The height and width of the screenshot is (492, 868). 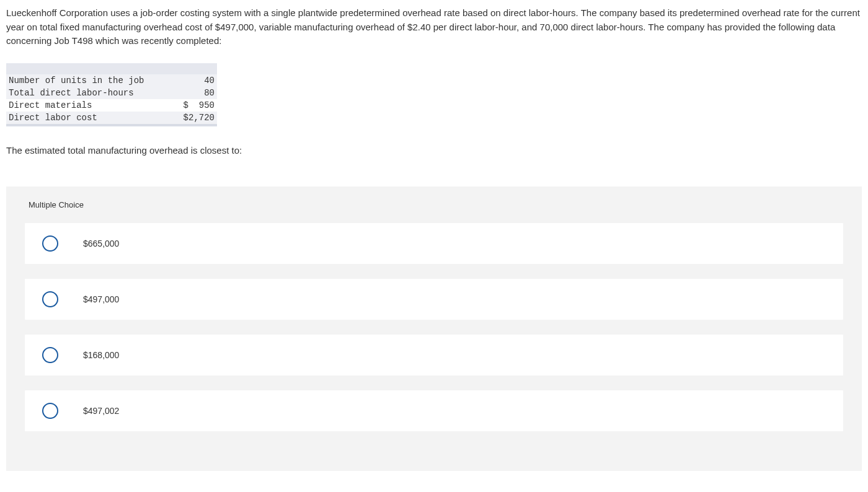 What do you see at coordinates (112, 81) in the screenshot?
I see `table-row: Number of units in the job 40` at bounding box center [112, 81].